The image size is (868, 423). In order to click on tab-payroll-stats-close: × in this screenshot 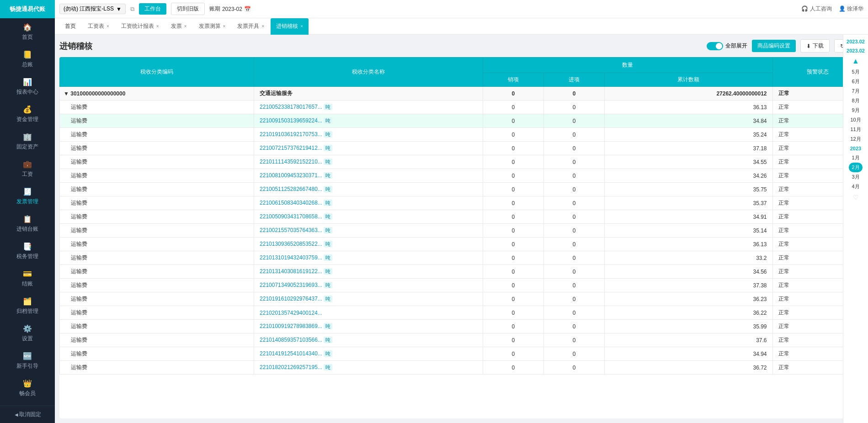, I will do `click(158, 26)`.